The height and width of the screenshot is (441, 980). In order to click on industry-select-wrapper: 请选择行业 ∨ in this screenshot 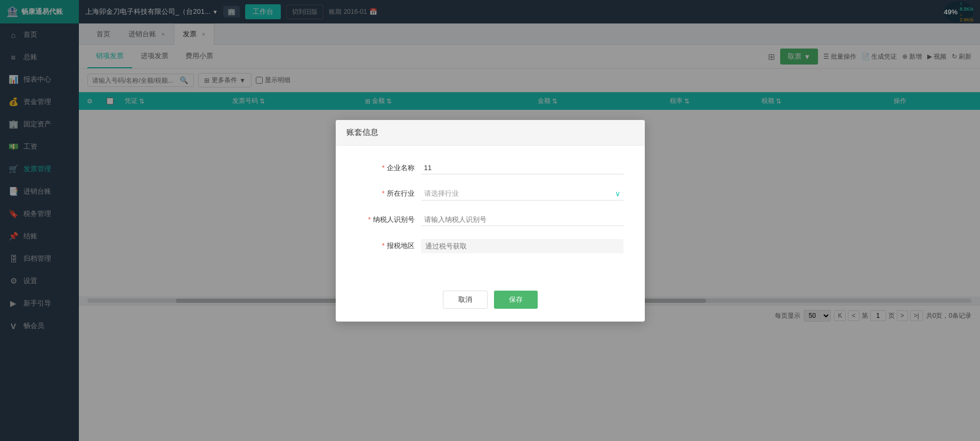, I will do `click(522, 194)`.